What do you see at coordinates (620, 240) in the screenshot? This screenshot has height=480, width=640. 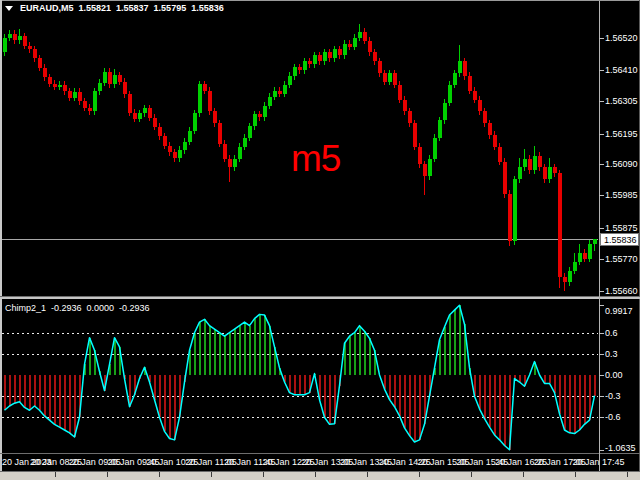 I see `current-price-value: 1.55836` at bounding box center [620, 240].